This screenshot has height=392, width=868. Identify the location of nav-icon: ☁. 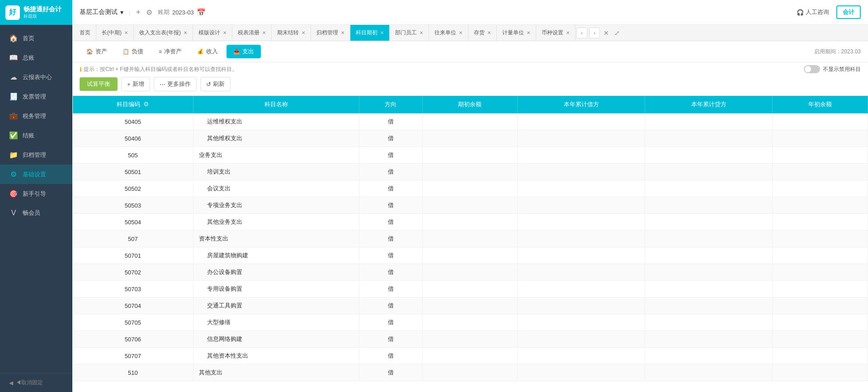
(14, 77).